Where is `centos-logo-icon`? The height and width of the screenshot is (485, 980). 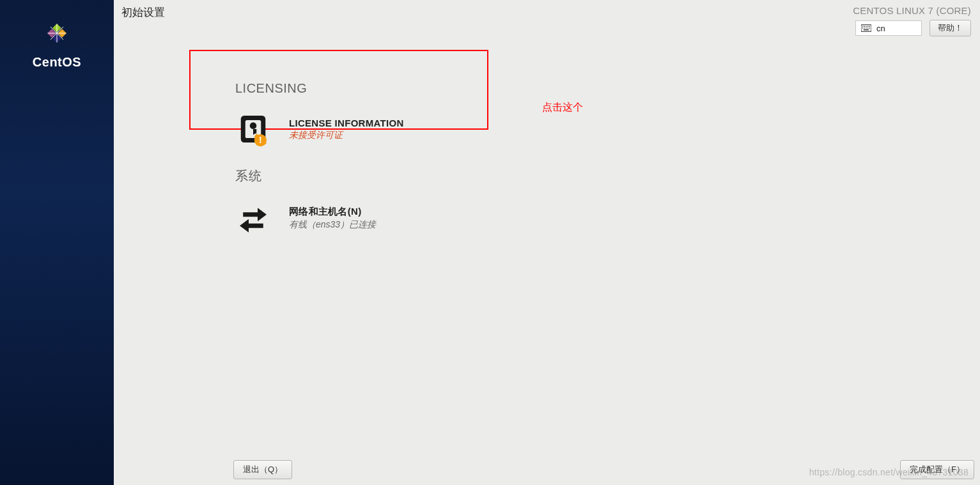 centos-logo-icon is located at coordinates (57, 33).